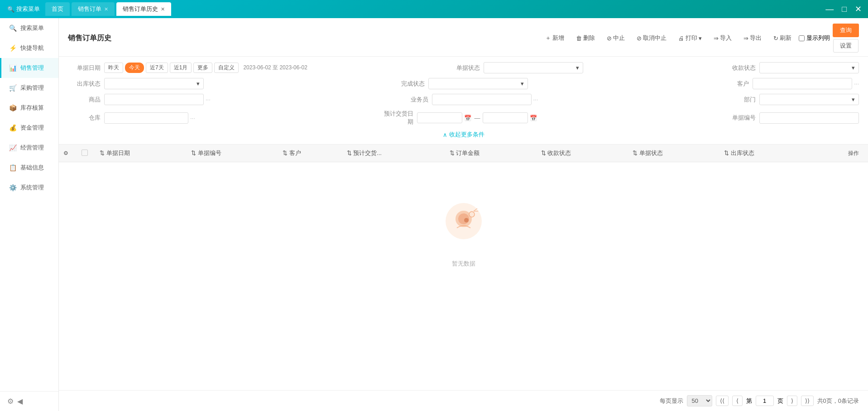 Image resolution: width=868 pixels, height=411 pixels. Describe the element at coordinates (555, 38) in the screenshot. I see `new-button: ＋ 新增` at that location.